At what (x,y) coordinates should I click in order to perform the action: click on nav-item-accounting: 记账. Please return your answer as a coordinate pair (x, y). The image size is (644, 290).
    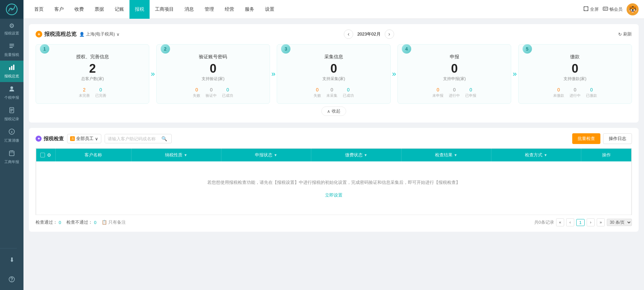
    Looking at the image, I should click on (119, 9).